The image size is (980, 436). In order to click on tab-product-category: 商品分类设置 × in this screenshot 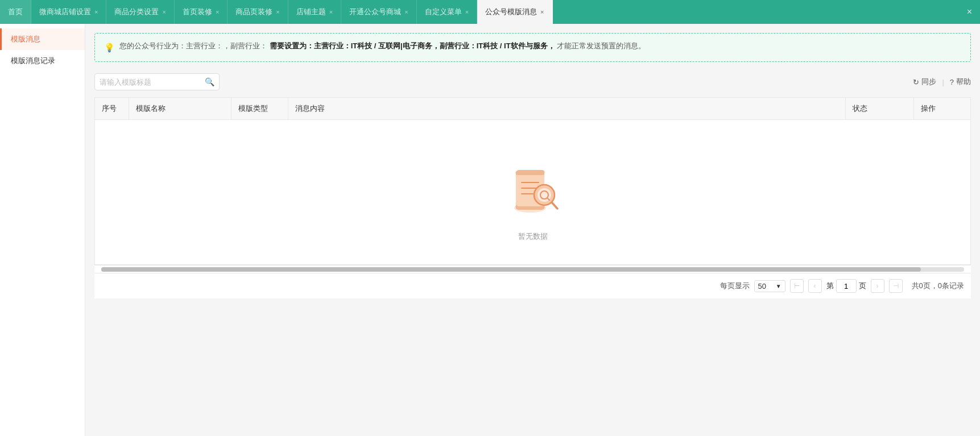, I will do `click(140, 12)`.